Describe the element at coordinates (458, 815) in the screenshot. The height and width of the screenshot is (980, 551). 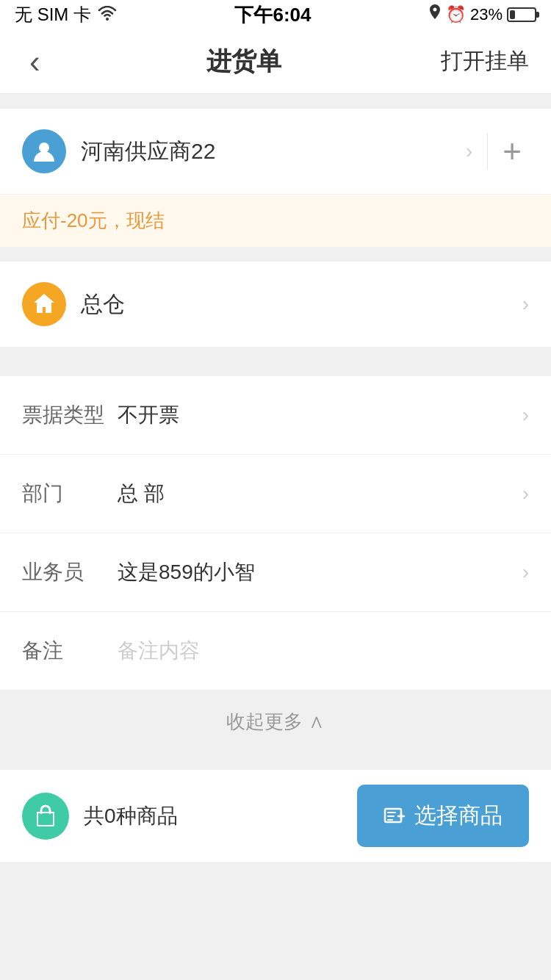
I see `select-product-label: 选择商品` at that location.